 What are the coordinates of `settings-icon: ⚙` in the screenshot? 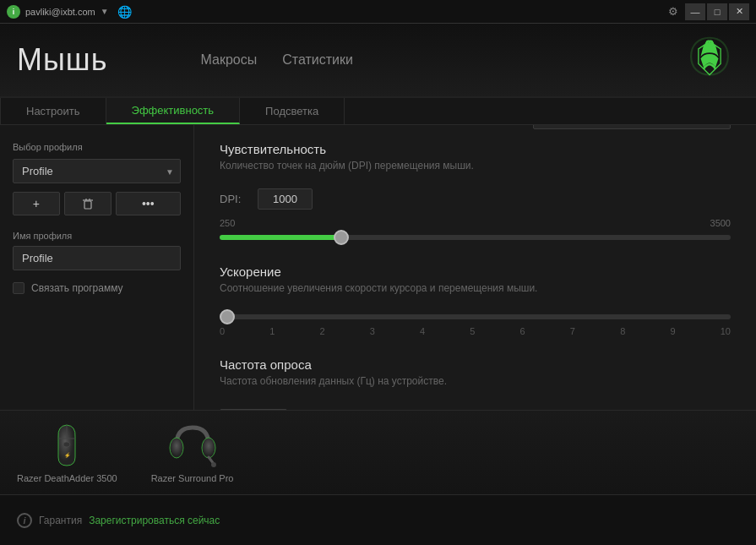 It's located at (673, 12).